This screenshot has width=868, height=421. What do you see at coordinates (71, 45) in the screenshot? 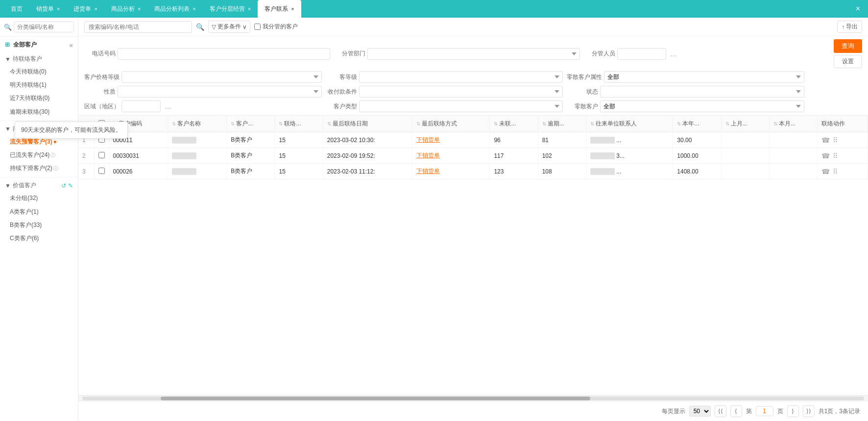
I see `sidebar-collapse-icon: «` at bounding box center [71, 45].